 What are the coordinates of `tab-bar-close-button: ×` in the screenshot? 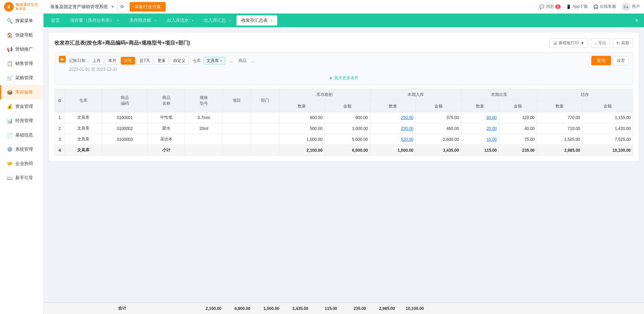 It's located at (637, 20).